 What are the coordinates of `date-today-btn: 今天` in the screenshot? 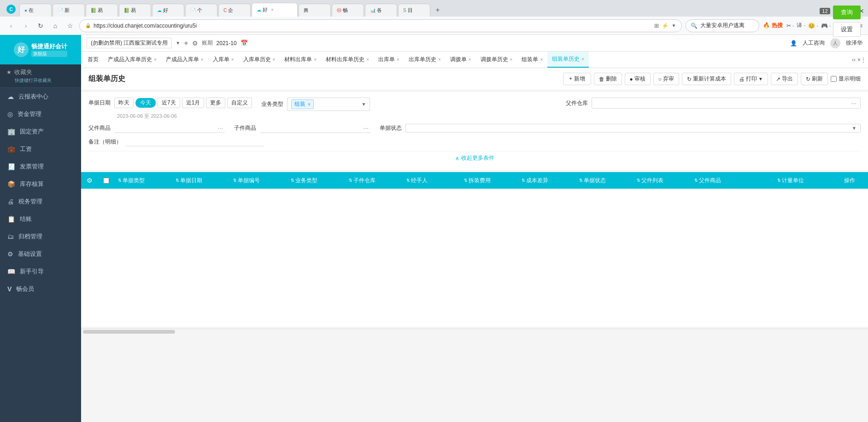 It's located at (146, 103).